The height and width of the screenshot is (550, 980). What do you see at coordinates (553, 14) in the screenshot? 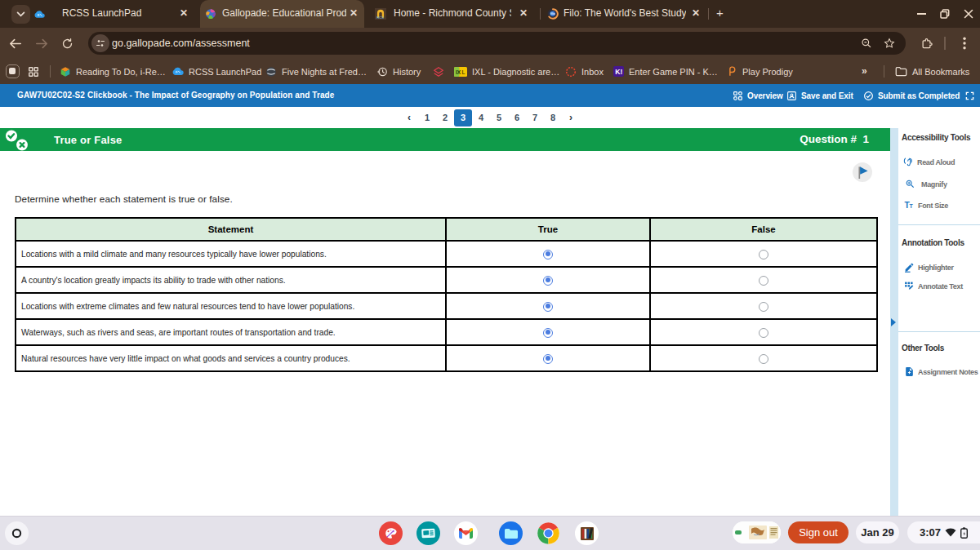
I see `svg-text: filo` at bounding box center [553, 14].